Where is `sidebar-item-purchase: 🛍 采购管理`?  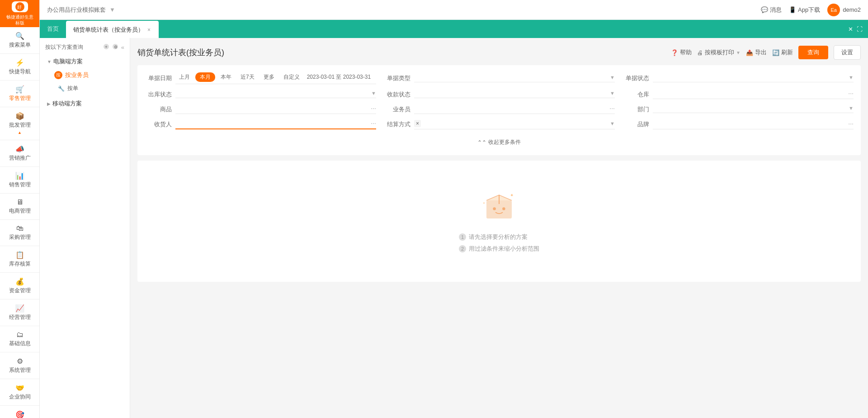
sidebar-item-purchase: 🛍 采购管理 is located at coordinates (20, 233).